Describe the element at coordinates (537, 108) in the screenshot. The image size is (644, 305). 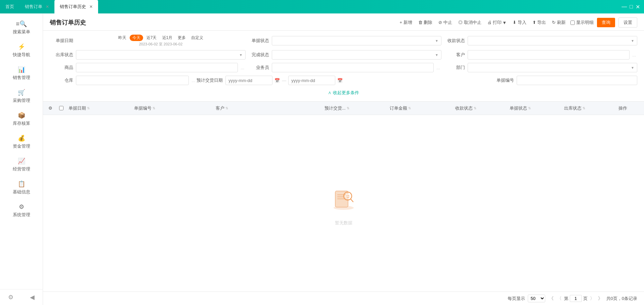
I see `table-col-status: 单据状态 ⇅` at that location.